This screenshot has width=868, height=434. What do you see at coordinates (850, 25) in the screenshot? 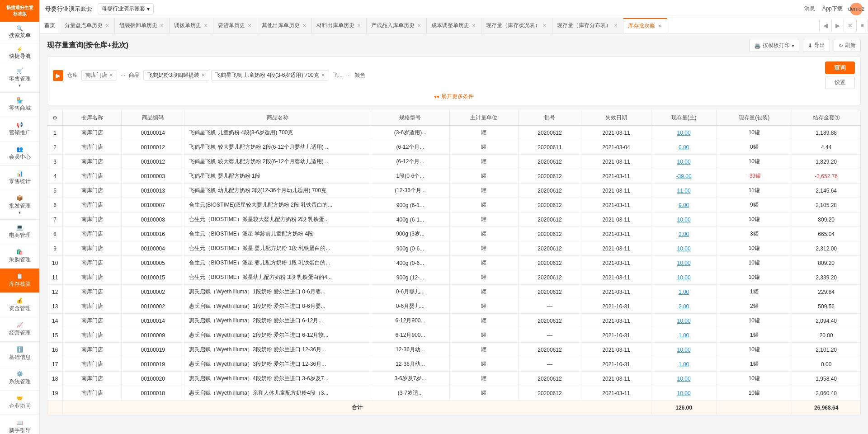
I see `tab-close-all-btn: ✕` at bounding box center [850, 25].